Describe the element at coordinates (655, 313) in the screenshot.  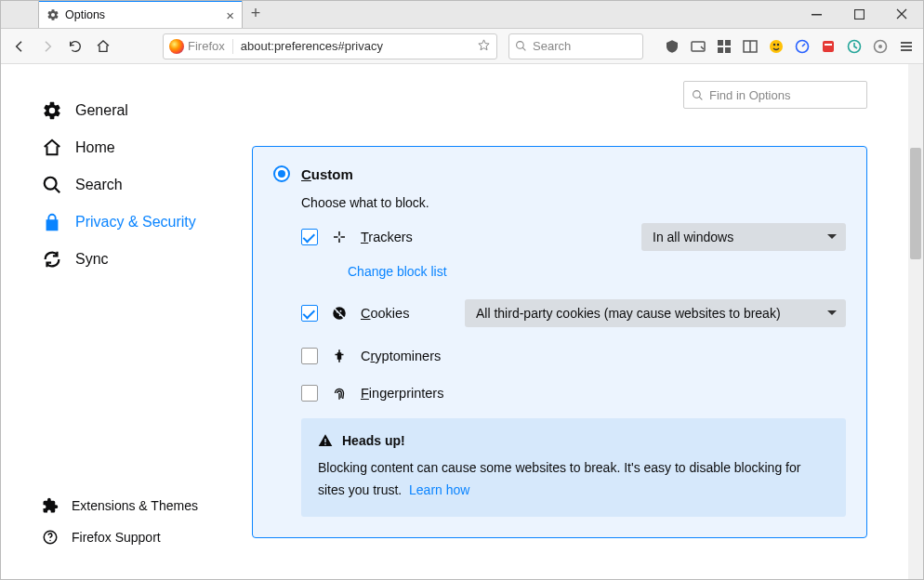
I see `cookies-dropdown: All third-party cookies (may cause websi…` at that location.